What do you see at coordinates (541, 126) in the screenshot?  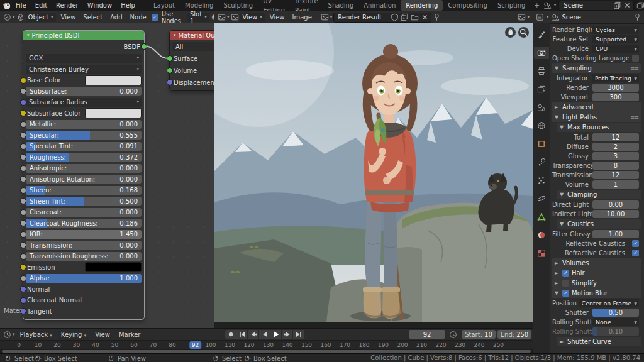 I see `properties-tab-world` at bounding box center [541, 126].